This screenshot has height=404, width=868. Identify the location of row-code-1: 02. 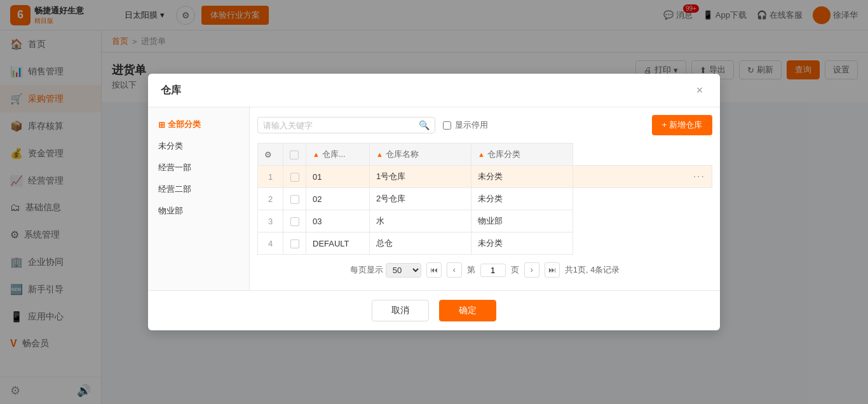
(338, 199).